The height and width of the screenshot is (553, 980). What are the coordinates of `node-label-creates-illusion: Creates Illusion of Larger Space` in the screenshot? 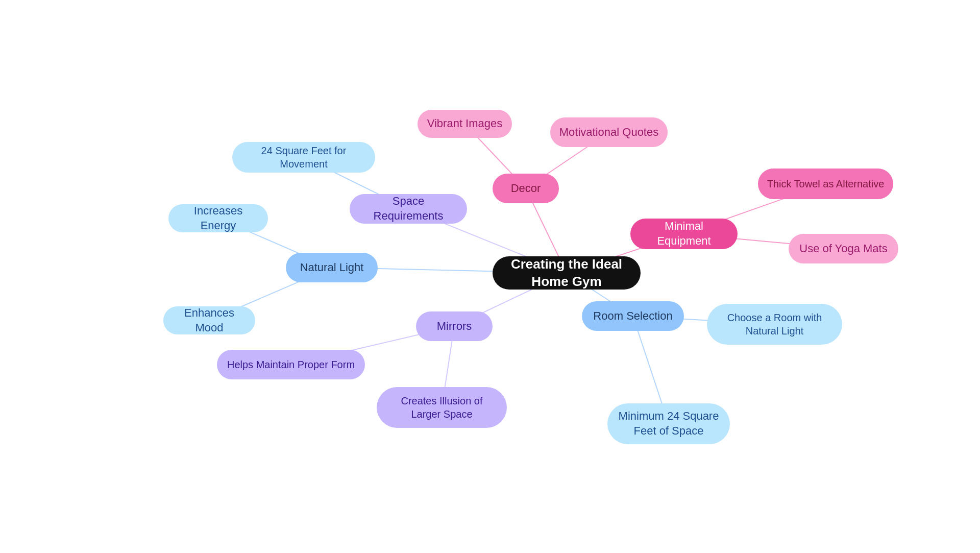 It's located at (442, 407).